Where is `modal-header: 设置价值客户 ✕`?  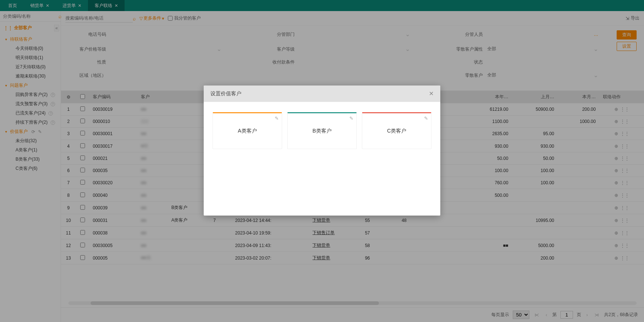
modal-header: 设置价值客户 ✕ is located at coordinates (322, 94).